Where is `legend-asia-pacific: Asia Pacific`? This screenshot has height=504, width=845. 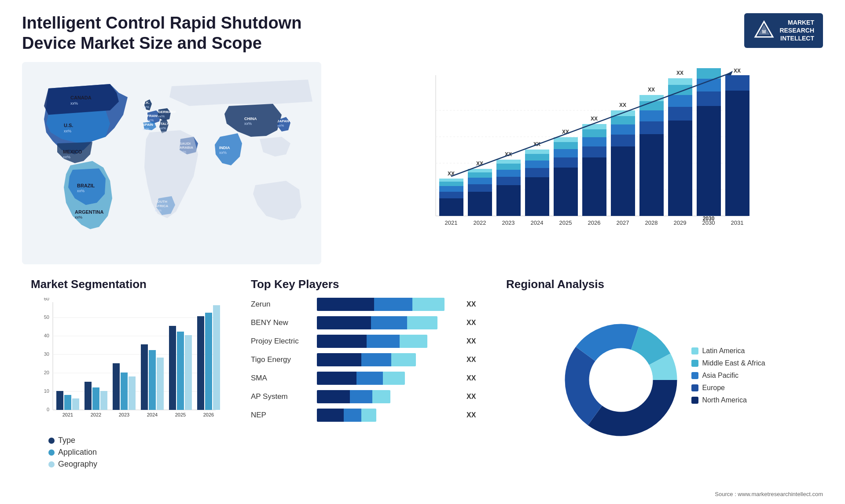
legend-asia-pacific: Asia Pacific is located at coordinates (728, 376).